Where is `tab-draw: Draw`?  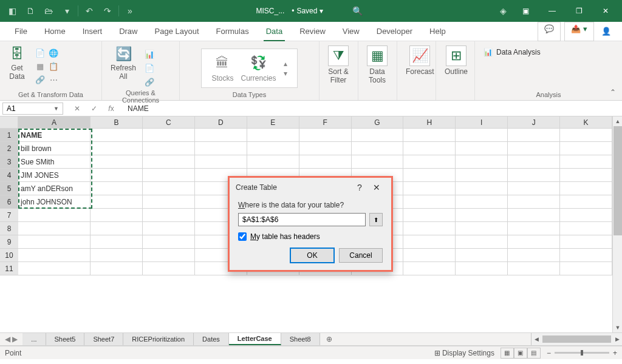 tab-draw: Draw is located at coordinates (128, 32).